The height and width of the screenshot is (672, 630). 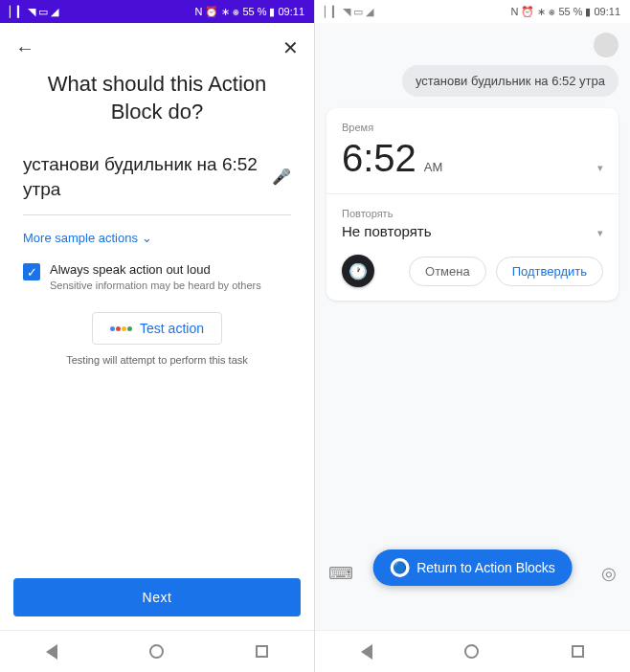 What do you see at coordinates (80, 237) in the screenshot?
I see `sample-link-label: More sample actions` at bounding box center [80, 237].